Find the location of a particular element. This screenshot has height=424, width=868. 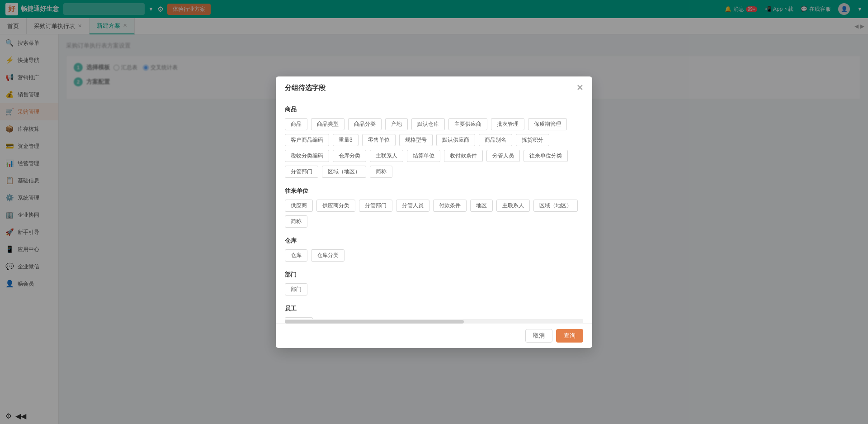

modal-hscrollbar-thumb is located at coordinates (374, 322).